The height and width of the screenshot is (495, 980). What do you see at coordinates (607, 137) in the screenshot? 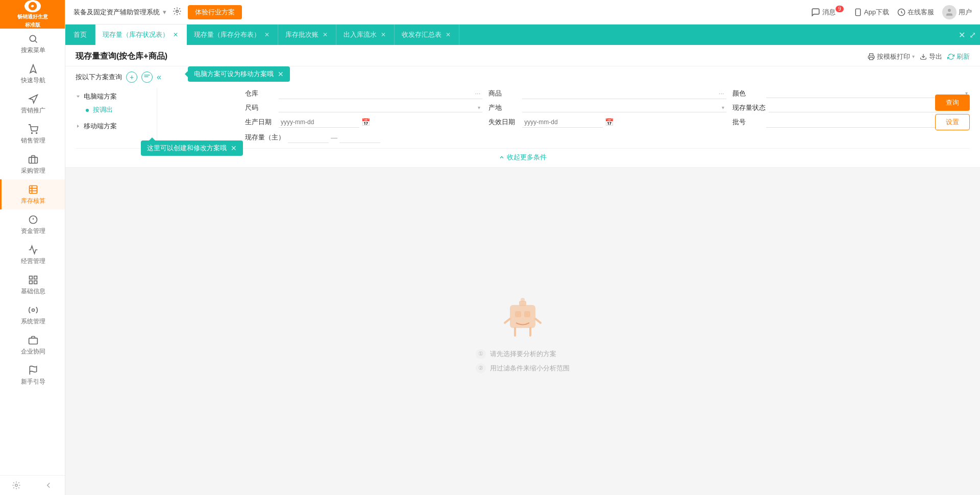
I see `filter-row-4: 现存量（主） —` at bounding box center [607, 137].